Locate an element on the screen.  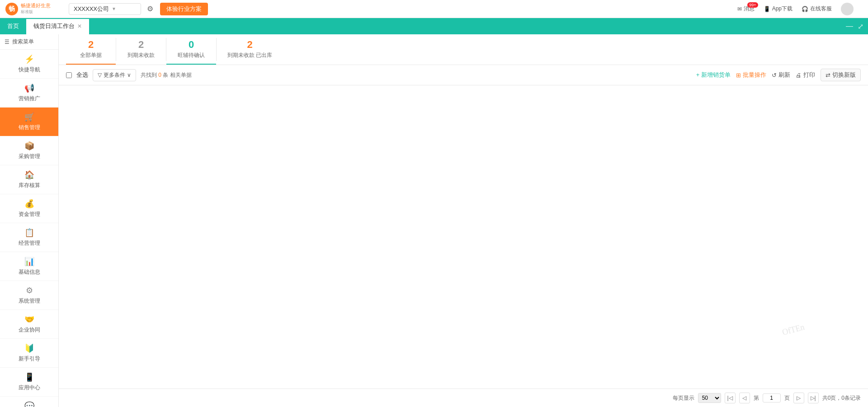
per-page-select: 50 100 200 is located at coordinates (710, 398).